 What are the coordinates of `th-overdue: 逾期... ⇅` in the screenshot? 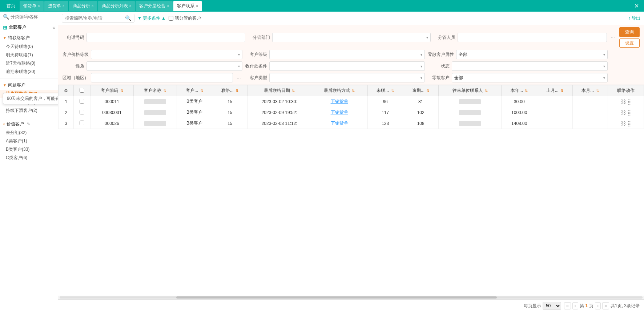 It's located at (421, 91).